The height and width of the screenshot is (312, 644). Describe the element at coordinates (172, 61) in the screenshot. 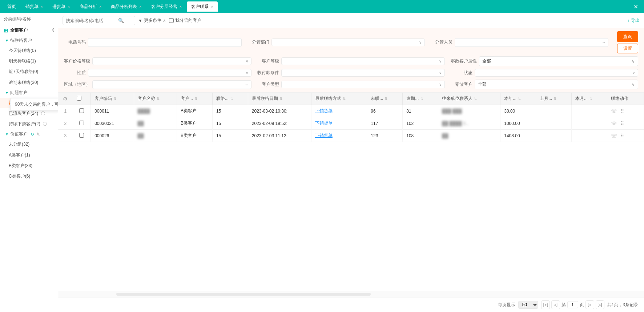

I see `price-level-select: ∨` at that location.